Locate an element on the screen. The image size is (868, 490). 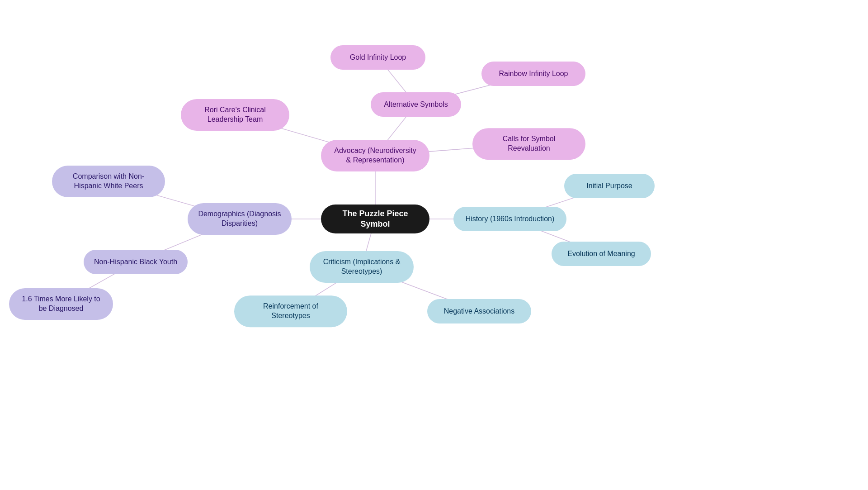
node-1-6-times: 1.6 Times More Likely to be Diagnosed is located at coordinates (61, 304).